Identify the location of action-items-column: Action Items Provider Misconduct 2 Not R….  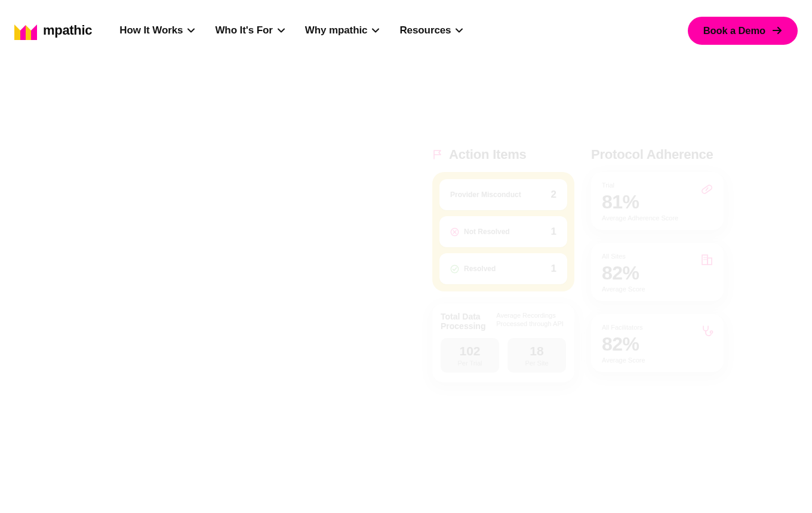
(503, 266).